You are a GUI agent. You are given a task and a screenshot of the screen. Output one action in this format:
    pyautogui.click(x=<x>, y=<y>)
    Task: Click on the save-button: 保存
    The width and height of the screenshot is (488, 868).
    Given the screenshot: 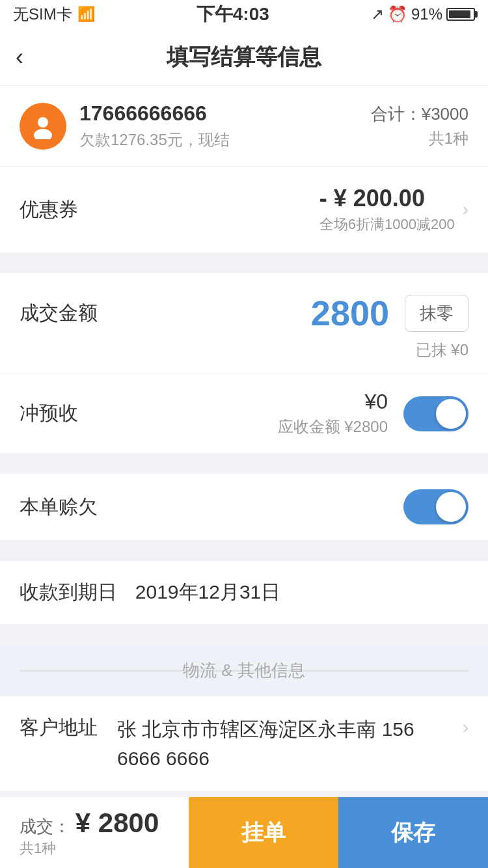 What is the action you would take?
    pyautogui.click(x=413, y=833)
    